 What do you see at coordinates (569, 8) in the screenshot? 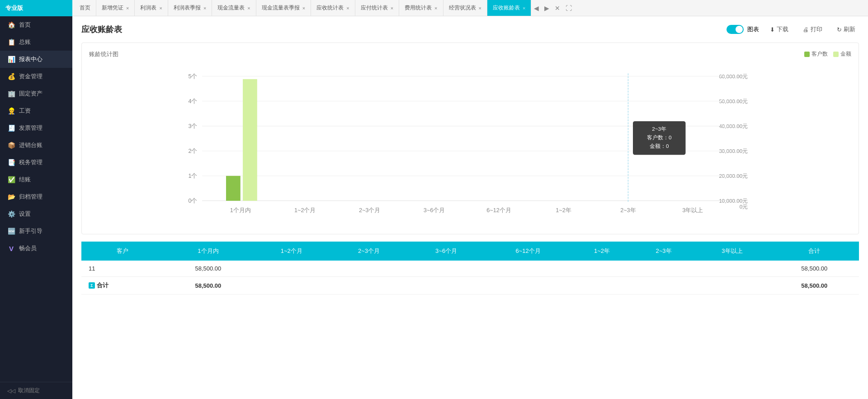
I see `tab-expand-button: ⛶` at bounding box center [569, 8].